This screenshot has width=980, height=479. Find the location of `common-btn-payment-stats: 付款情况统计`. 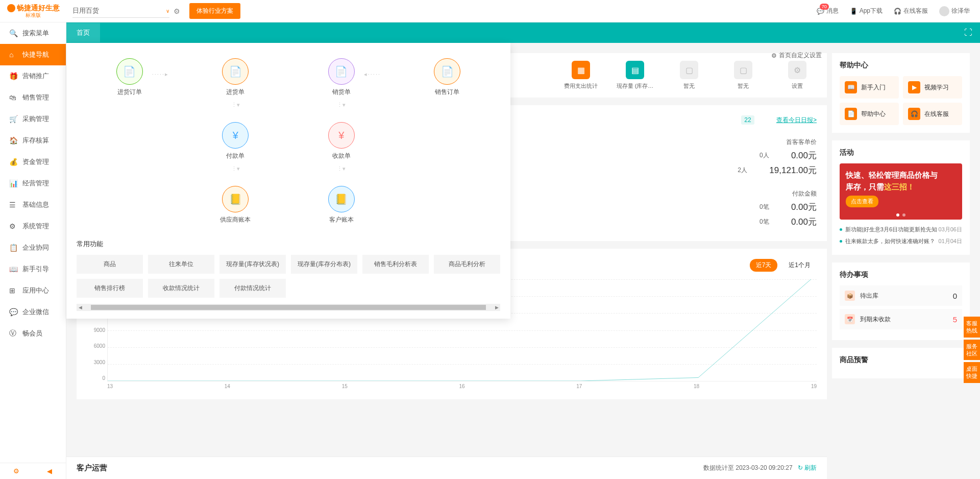

common-btn-payment-stats: 付款情况统计 is located at coordinates (253, 288).